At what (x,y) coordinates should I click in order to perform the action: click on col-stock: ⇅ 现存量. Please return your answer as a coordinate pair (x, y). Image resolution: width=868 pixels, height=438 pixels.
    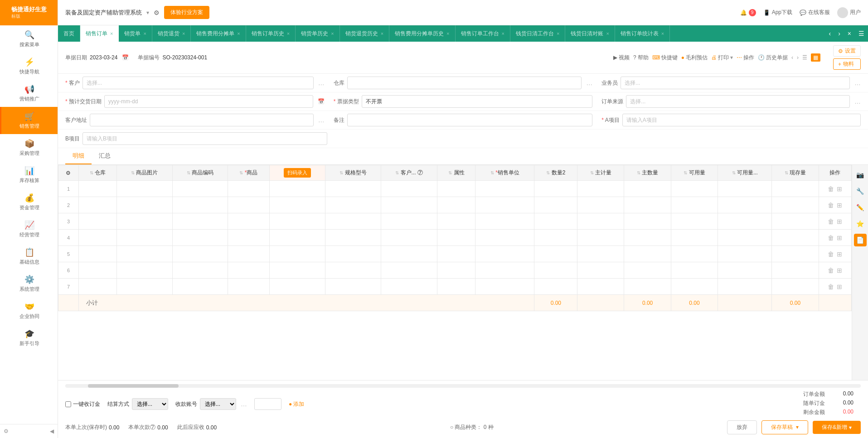
    Looking at the image, I should click on (795, 173).